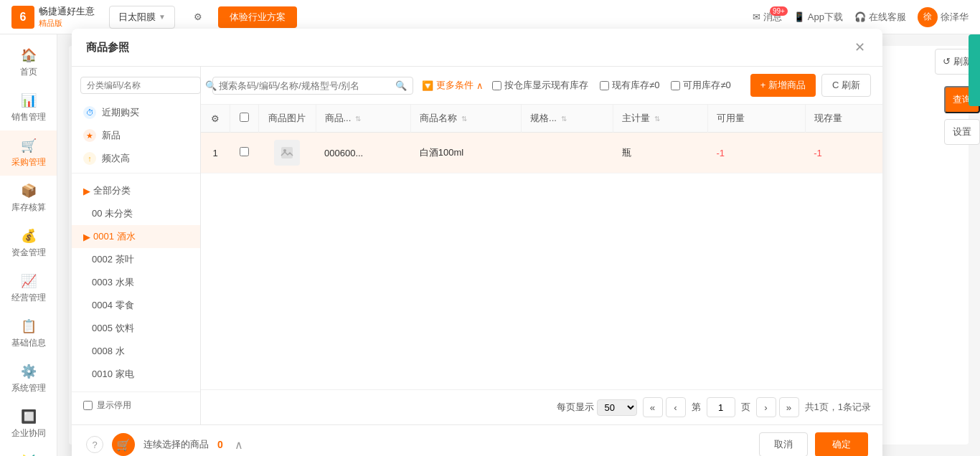 The image size is (980, 456). What do you see at coordinates (29, 108) in the screenshot?
I see `sidebar-item-sales: 📊 销售管理` at bounding box center [29, 108].